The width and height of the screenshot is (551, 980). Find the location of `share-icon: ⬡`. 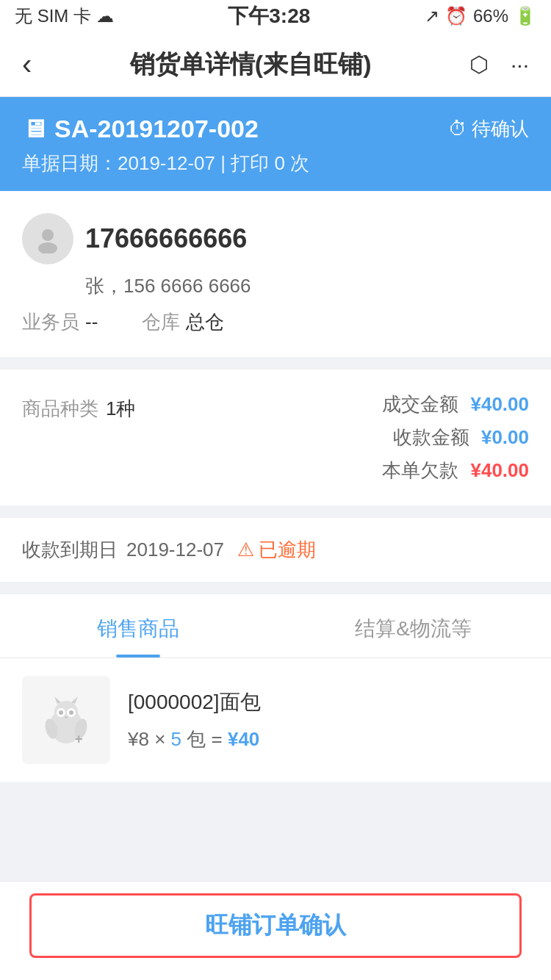

share-icon: ⬡ is located at coordinates (479, 65).